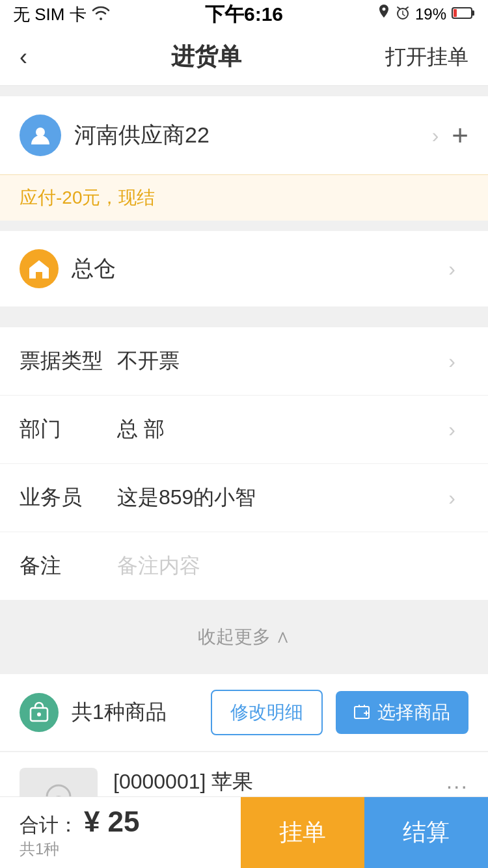 The width and height of the screenshot is (488, 868). I want to click on salesperson-chevron-icon: ›, so click(452, 498).